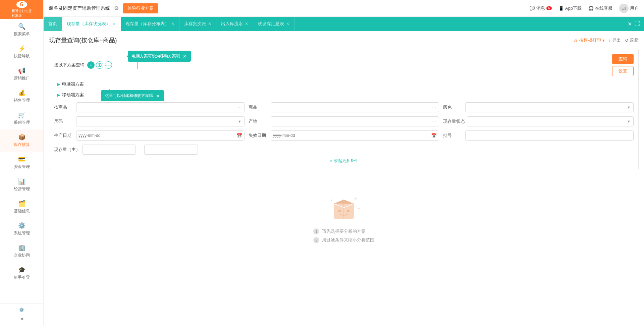 The width and height of the screenshot is (644, 325). What do you see at coordinates (73, 95) in the screenshot?
I see `scheme-mobile-name: 移动端方案` at bounding box center [73, 95].